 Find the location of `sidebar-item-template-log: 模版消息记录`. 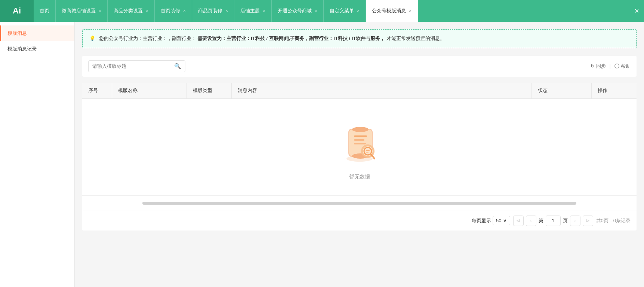

sidebar-item-template-log: 模版消息记录 is located at coordinates (37, 49).